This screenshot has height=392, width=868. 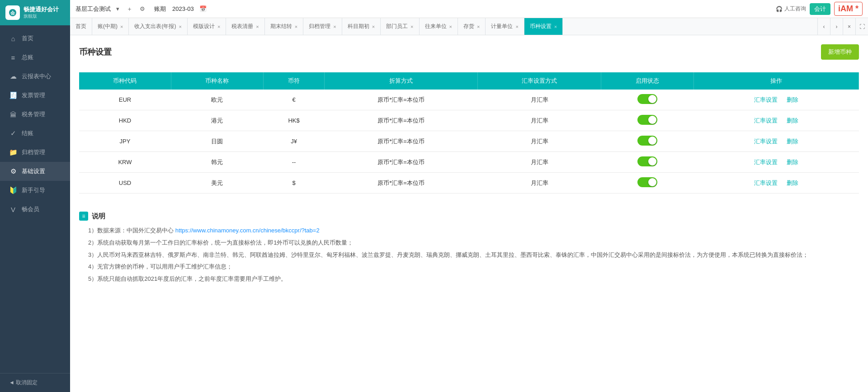 I want to click on sidebar-item-ledger: ≡ 总账, so click(x=35, y=57).